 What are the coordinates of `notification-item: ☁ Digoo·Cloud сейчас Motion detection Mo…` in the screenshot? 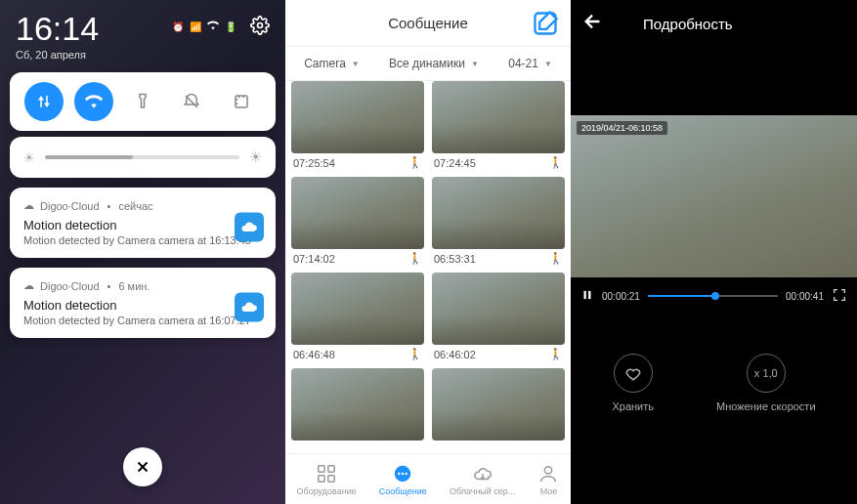 It's located at (143, 223).